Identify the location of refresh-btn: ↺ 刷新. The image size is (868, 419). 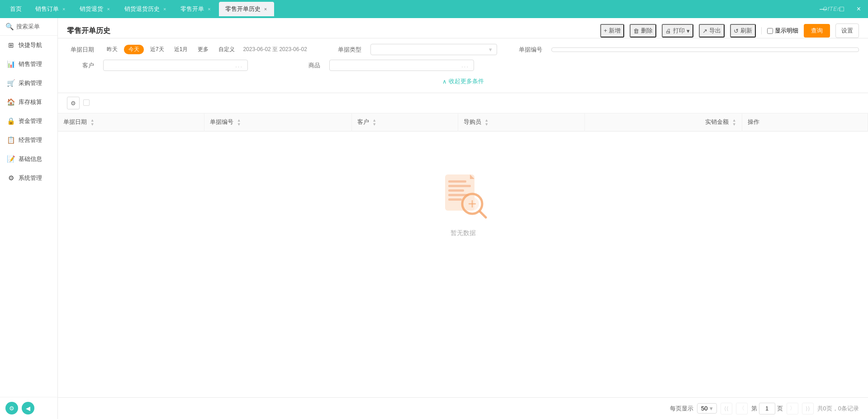
(743, 31).